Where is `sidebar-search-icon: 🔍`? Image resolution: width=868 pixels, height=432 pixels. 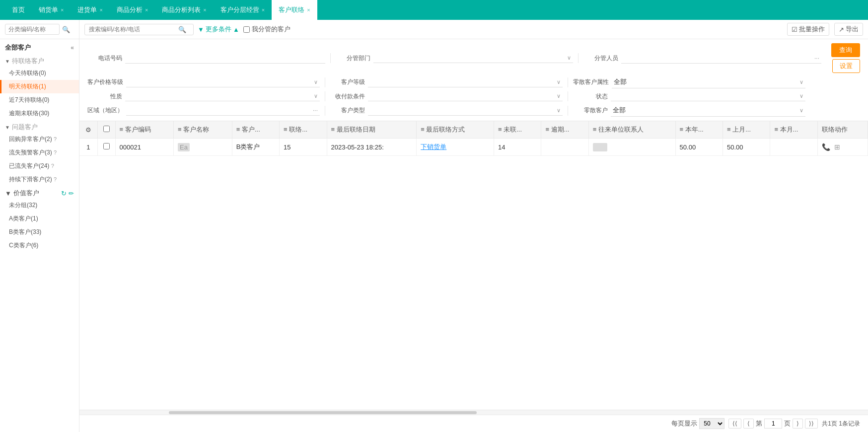 sidebar-search-icon: 🔍 is located at coordinates (66, 30).